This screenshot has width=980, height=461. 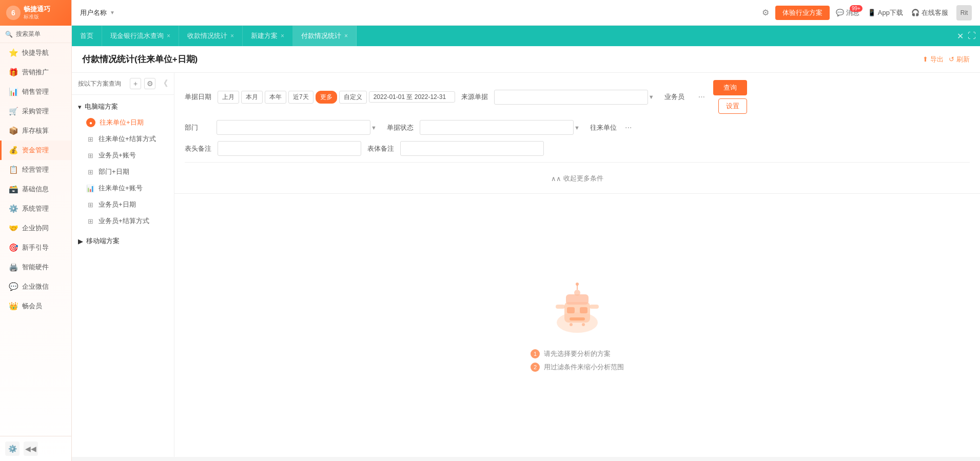 I want to click on maximize-btn: ⛶, so click(x=972, y=36).